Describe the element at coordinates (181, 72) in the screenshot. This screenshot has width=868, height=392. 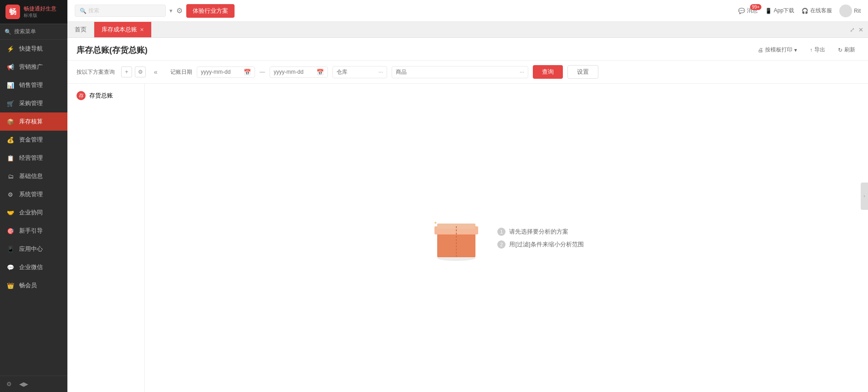
I see `date-field-label: 记账日期` at that location.